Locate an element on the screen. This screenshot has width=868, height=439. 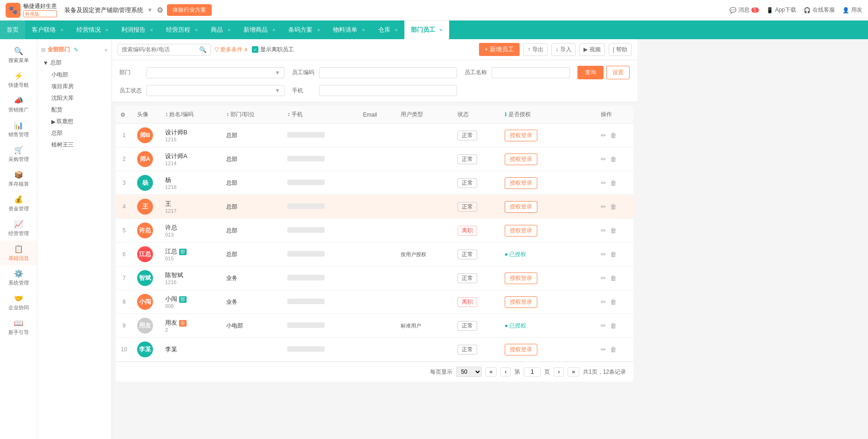
dept-item-shenyang: 沈阳大库 is located at coordinates (80, 98).